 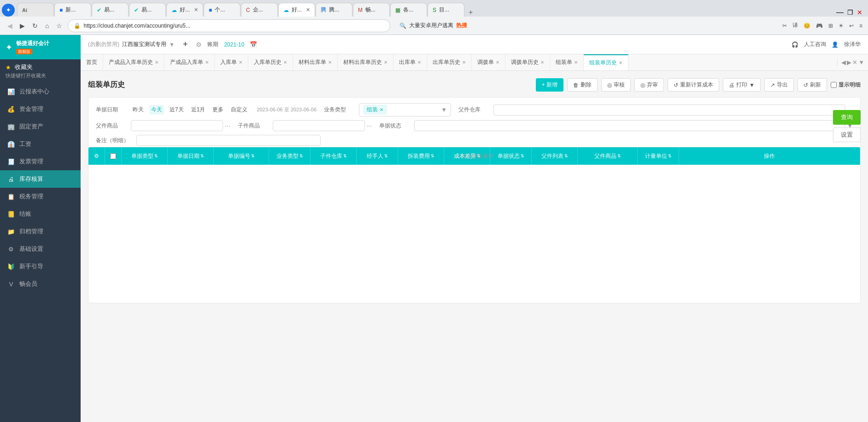 I want to click on brightness-tool: ☀, so click(x=841, y=26).